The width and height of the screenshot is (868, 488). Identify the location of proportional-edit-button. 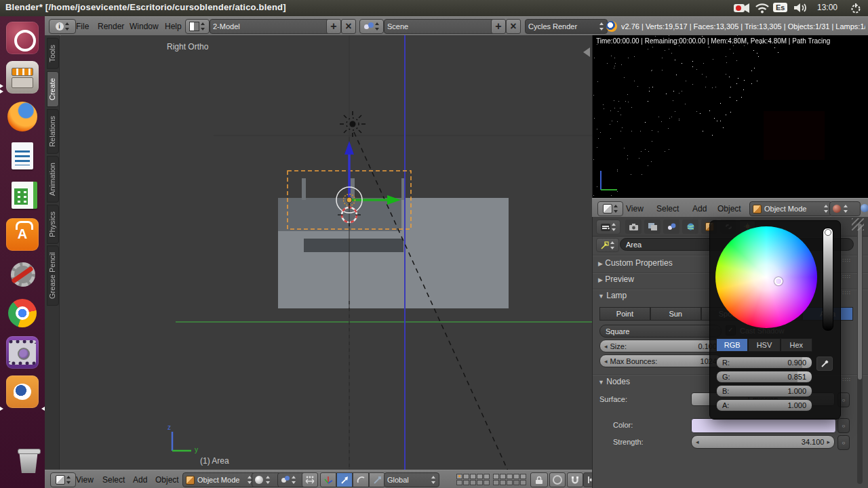
(557, 480).